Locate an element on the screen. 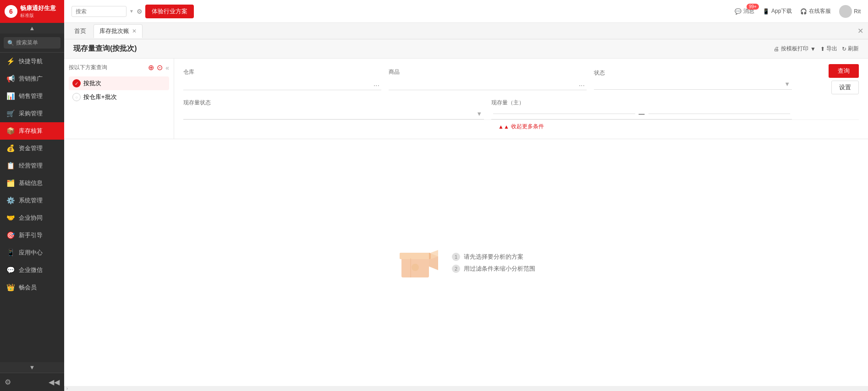 The image size is (868, 391). trial-button: 体验行业方案 is located at coordinates (170, 11).